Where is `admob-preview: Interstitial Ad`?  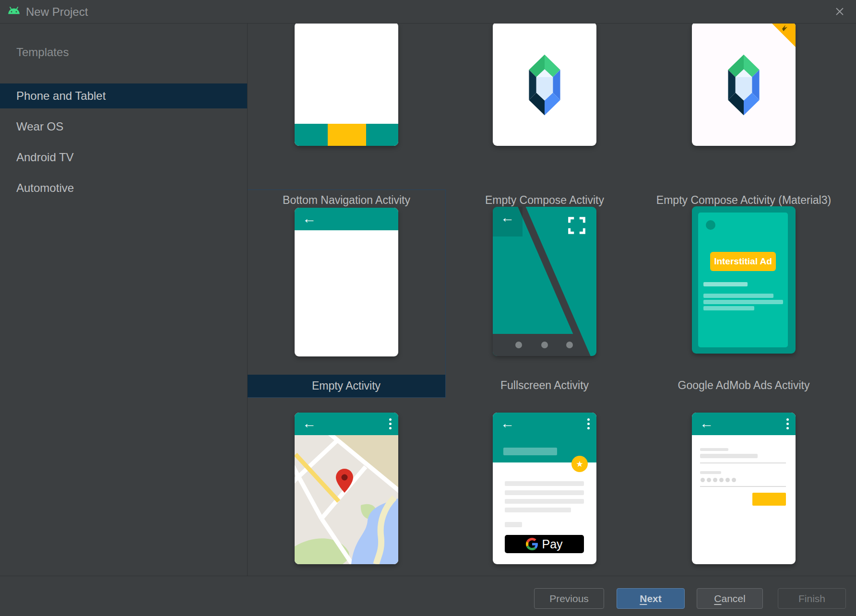
admob-preview: Interstitial Ad is located at coordinates (743, 280).